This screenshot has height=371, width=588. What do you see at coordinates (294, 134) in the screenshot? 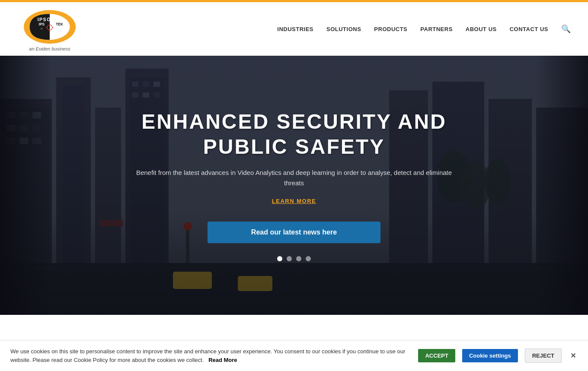
I see `hero-title: ENHANCED SECURITY AND PUBLIC SAFETY` at bounding box center [294, 134].